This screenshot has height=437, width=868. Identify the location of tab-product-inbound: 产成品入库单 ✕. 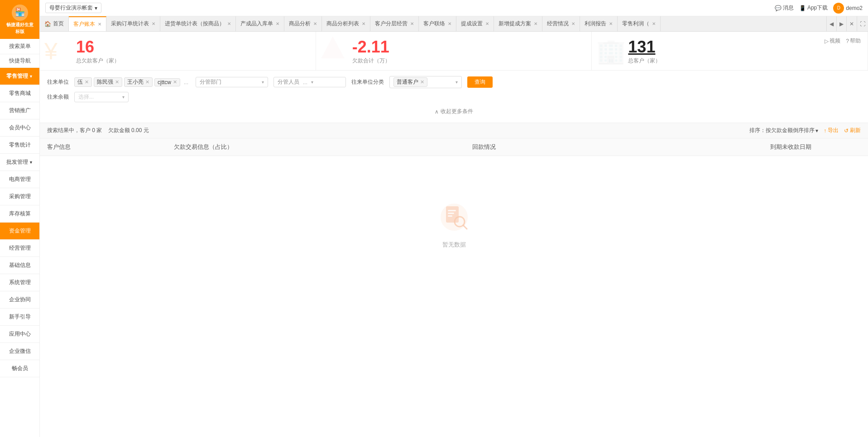
(260, 24).